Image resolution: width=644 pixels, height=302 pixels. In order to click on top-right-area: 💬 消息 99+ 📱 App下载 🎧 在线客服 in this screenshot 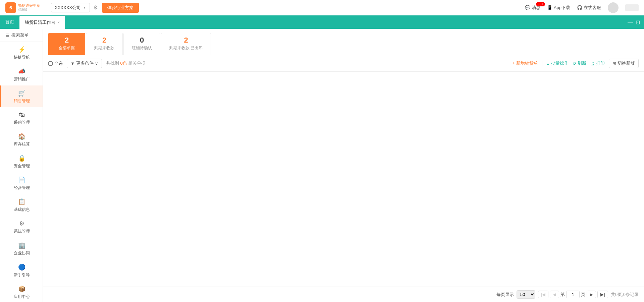, I will do `click(582, 8)`.